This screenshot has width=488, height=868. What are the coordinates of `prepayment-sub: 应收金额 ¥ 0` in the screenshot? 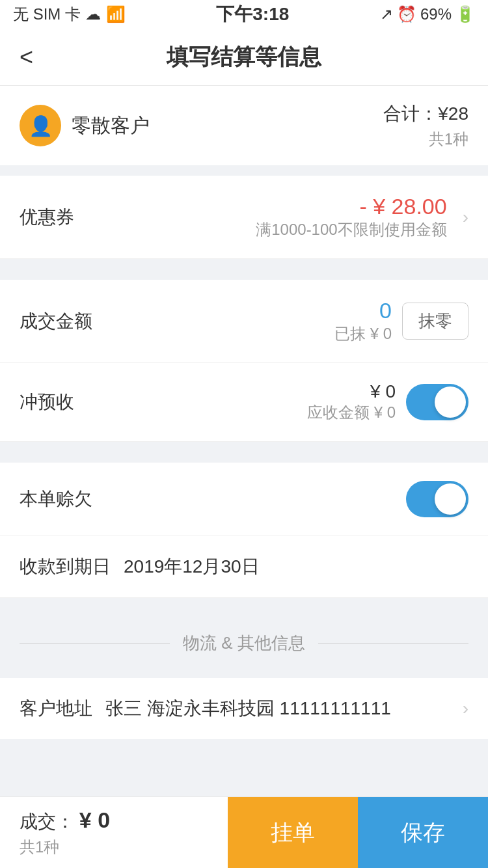 It's located at (351, 413).